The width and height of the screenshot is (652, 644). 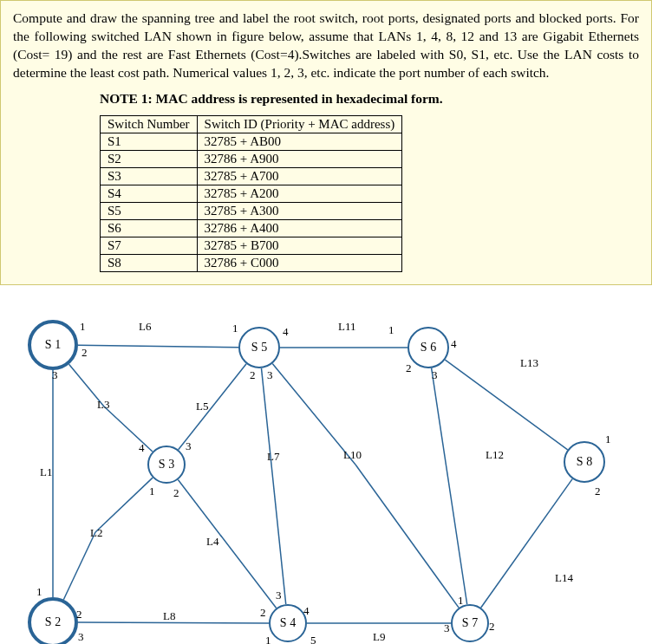 I want to click on switch-node-s5: S 5, so click(x=259, y=348).